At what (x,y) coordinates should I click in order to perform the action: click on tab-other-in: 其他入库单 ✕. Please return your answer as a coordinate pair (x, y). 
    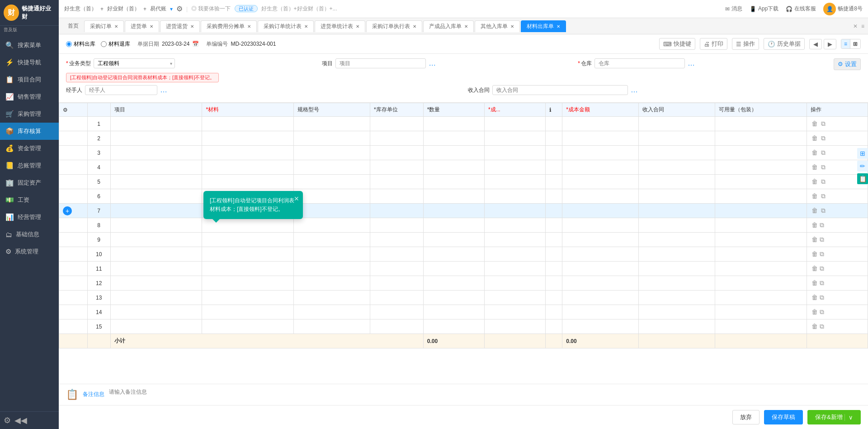
    Looking at the image, I should click on (497, 26).